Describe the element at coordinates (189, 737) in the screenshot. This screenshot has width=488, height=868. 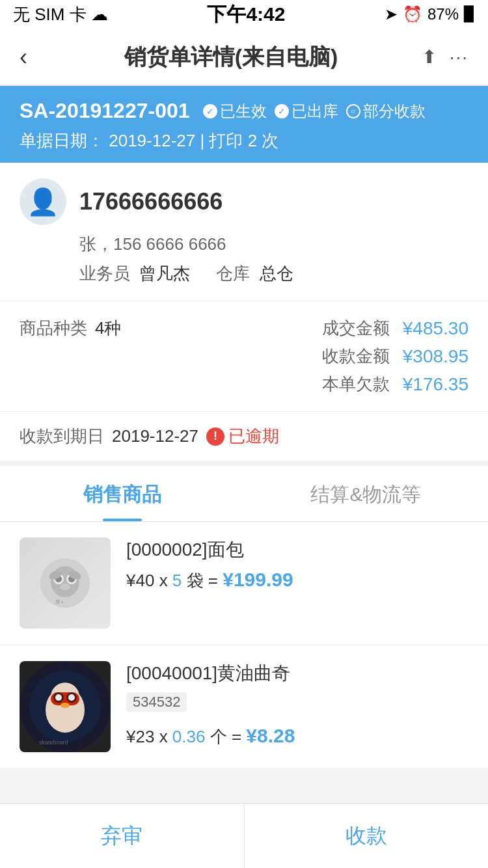
I see `product-2-qty: 0.36` at that location.